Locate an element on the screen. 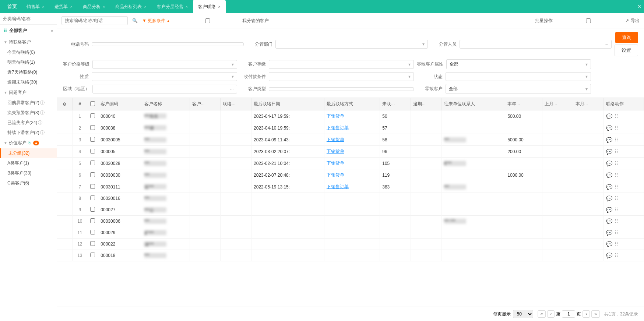 Image resolution: width=644 pixels, height=321 pixels. tab-customer-segment: 客户分层经营 × is located at coordinates (172, 7).